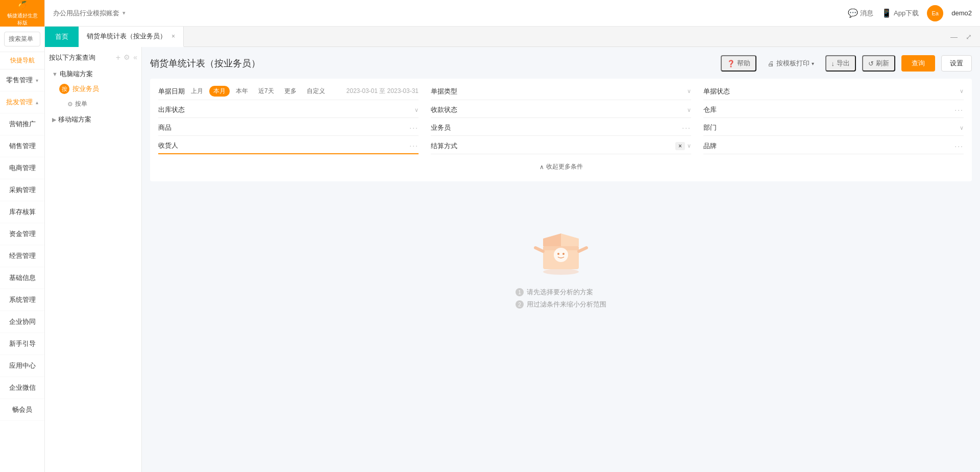 The width and height of the screenshot is (980, 472). I want to click on staff-label: 业务员, so click(445, 128).